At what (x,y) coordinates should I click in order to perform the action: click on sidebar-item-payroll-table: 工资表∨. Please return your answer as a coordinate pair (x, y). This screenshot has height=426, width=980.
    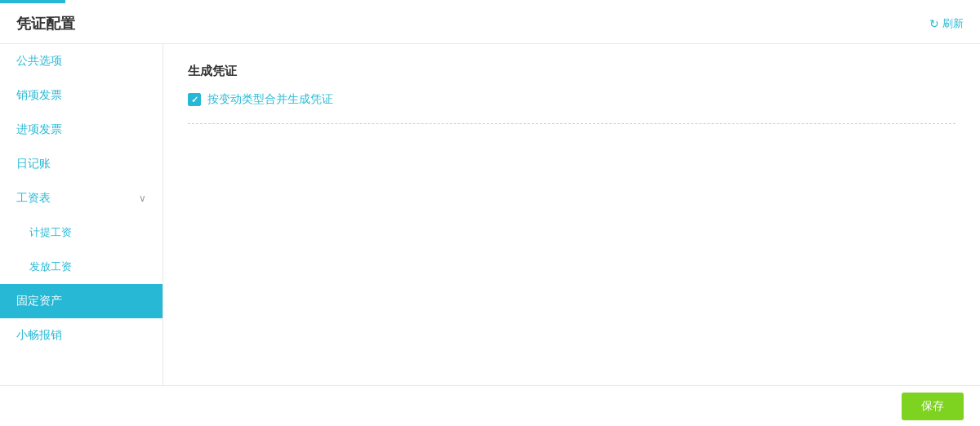
    Looking at the image, I should click on (82, 198).